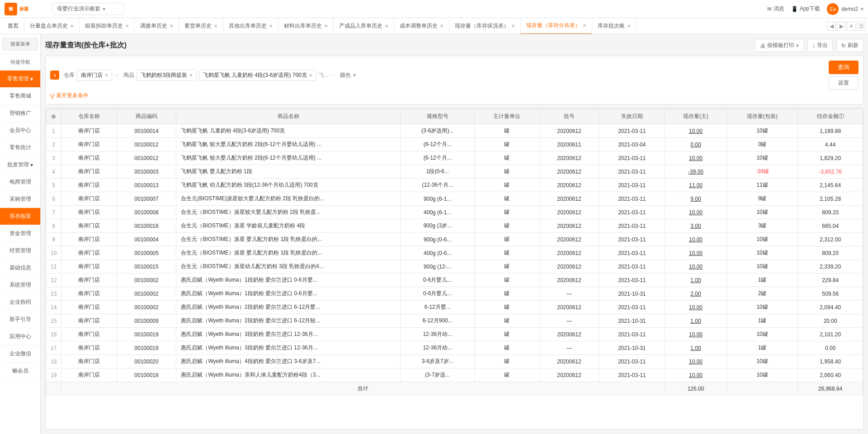  I want to click on row-qty: 2.00, so click(696, 294).